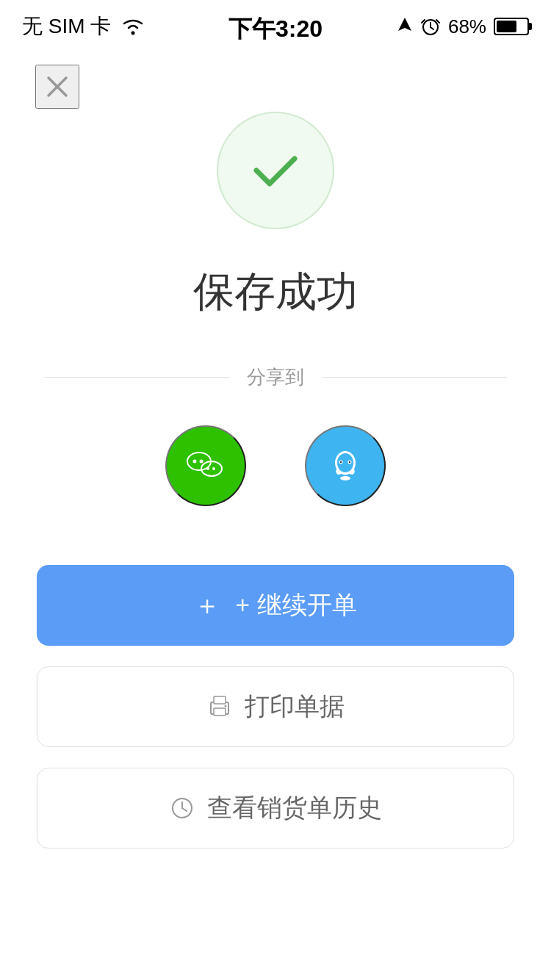 The image size is (551, 980). Describe the element at coordinates (206, 466) in the screenshot. I see `wechat-icon` at that location.